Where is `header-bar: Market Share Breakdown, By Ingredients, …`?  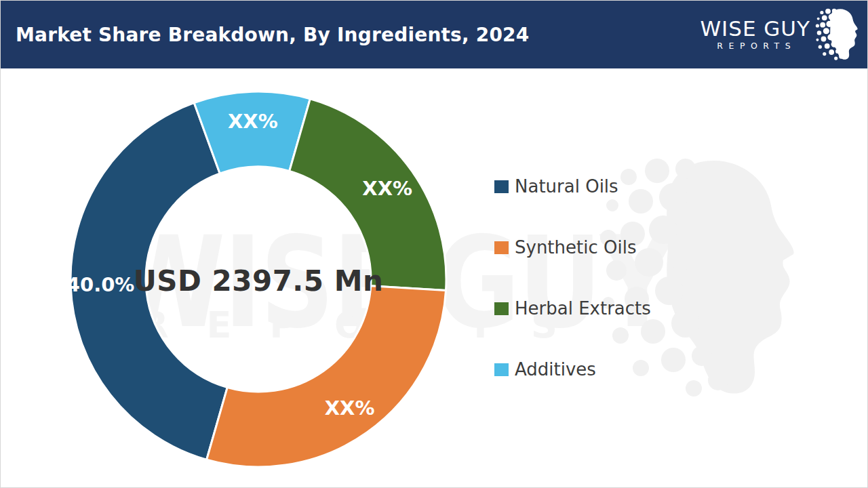
header-bar: Market Share Breakdown, By Ingredients, … is located at coordinates (434, 35).